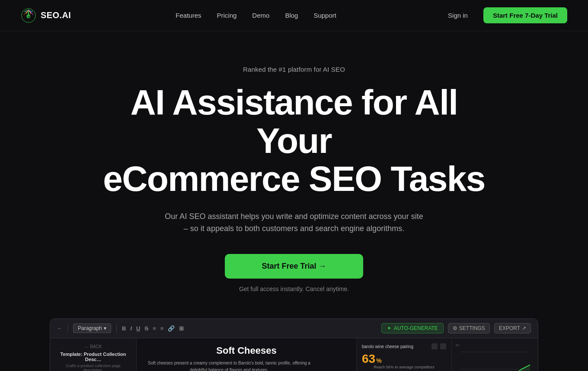  Describe the element at coordinates (504, 16) in the screenshot. I see `nav-actions: Sign in Start Free 7-Day Trial` at that location.